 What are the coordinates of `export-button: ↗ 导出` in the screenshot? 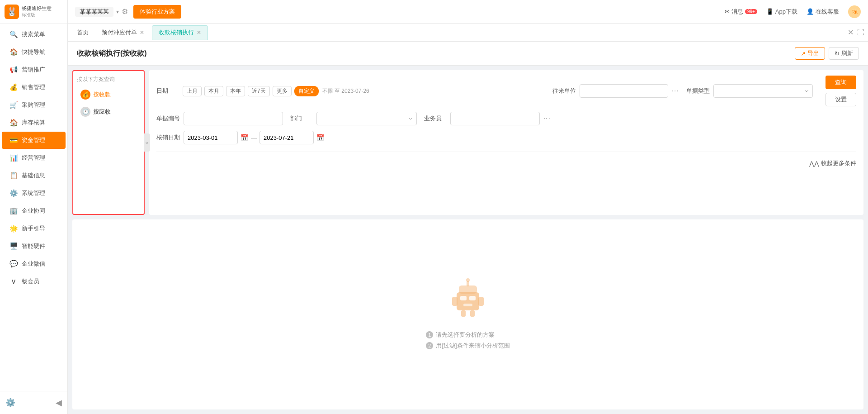 It's located at (810, 53).